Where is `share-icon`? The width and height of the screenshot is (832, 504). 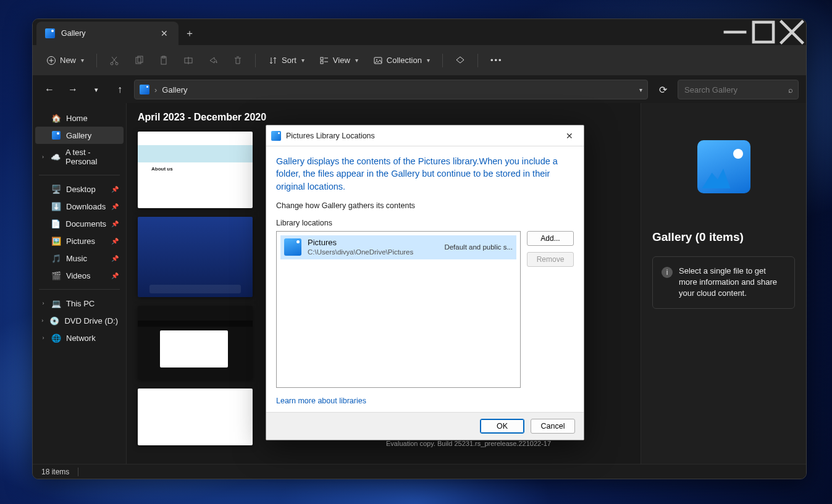 share-icon is located at coordinates (213, 61).